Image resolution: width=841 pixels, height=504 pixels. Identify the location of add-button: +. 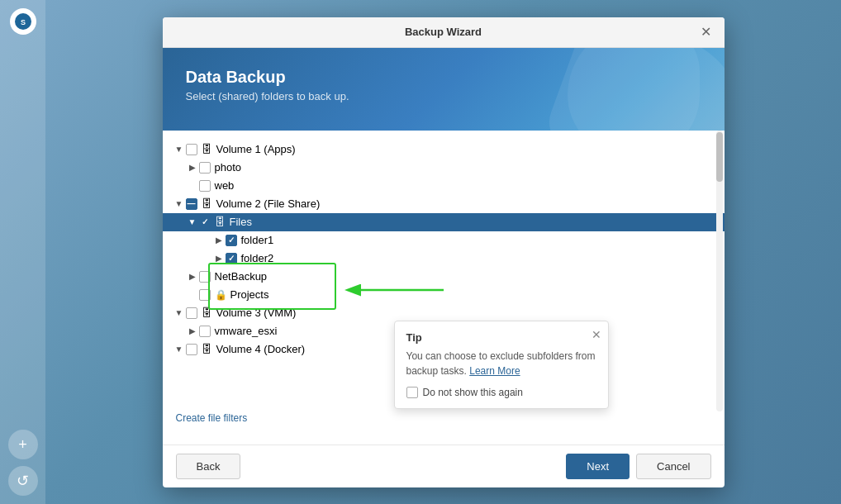
(23, 445).